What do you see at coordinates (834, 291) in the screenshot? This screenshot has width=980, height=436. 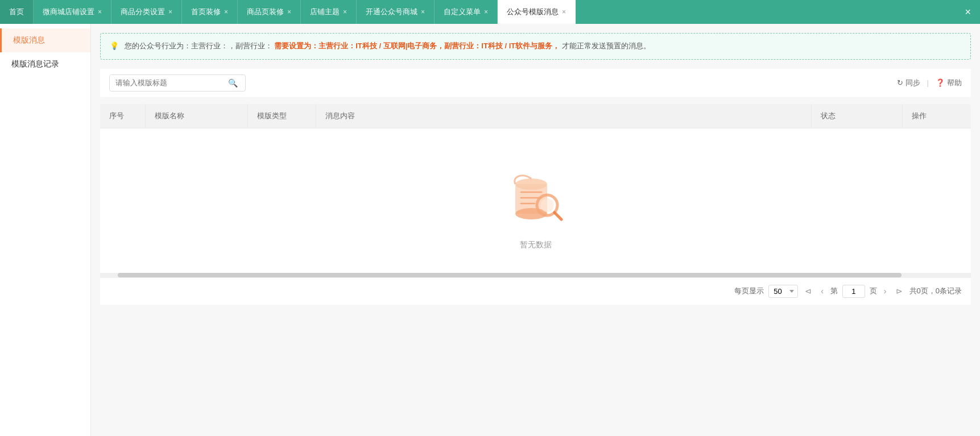 I see `page-label-pre: 第` at bounding box center [834, 291].